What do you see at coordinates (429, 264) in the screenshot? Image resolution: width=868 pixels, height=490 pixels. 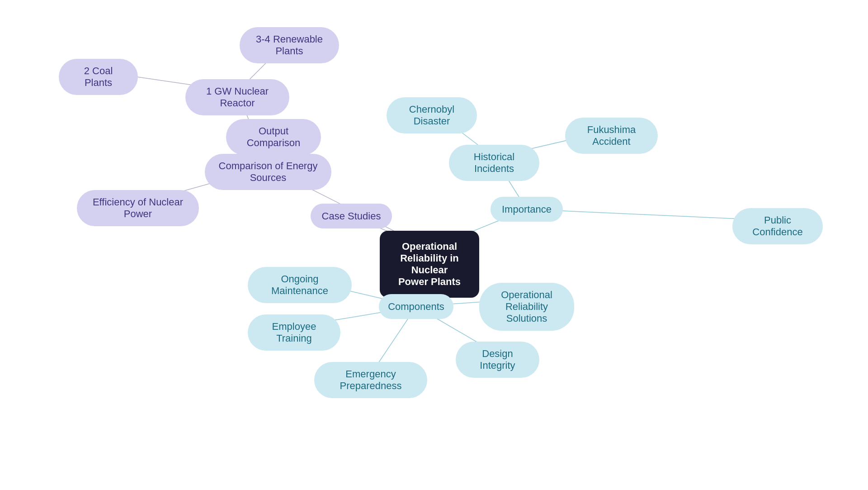 I see `node-central: Operational Reliability in Nuclear Power…` at bounding box center [429, 264].